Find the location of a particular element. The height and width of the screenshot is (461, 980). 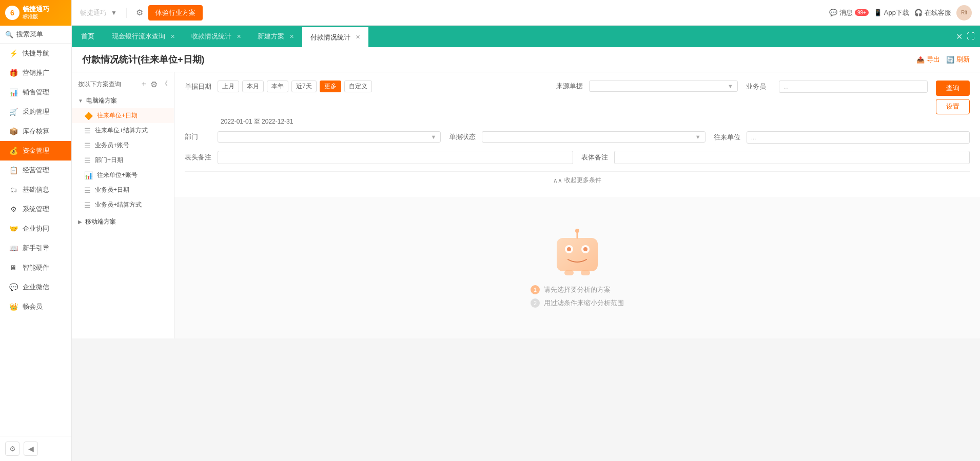

online-service-btn: 🎧 在线客服 is located at coordinates (933, 13).